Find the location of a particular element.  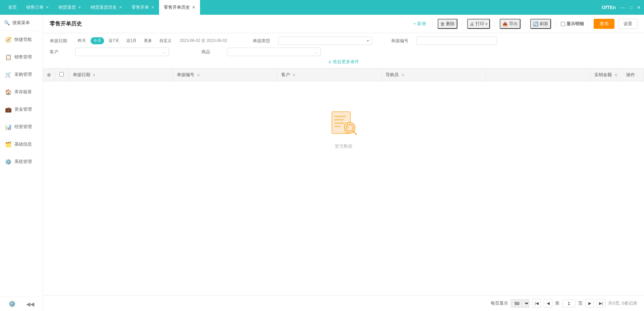

product-dots: ... is located at coordinates (316, 52).